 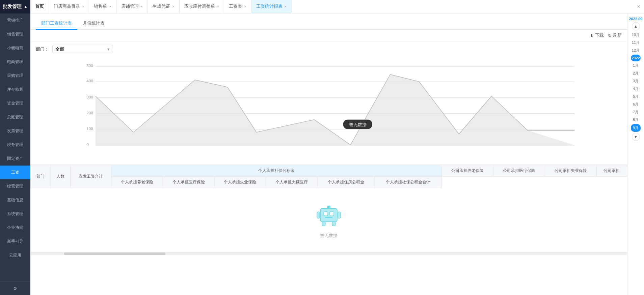 I want to click on timeline-item-5月: 5月, so click(x=636, y=96).